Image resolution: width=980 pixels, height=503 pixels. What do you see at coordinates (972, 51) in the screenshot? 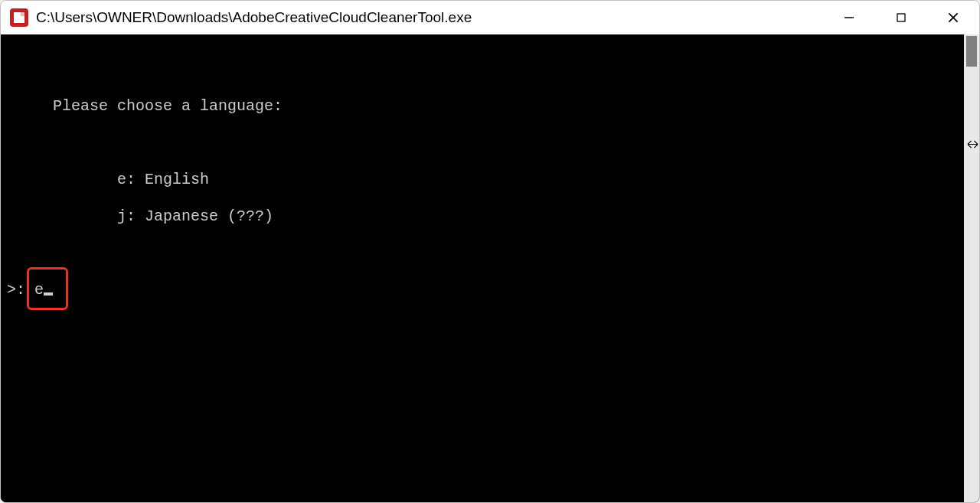
I see `scrollbar-thumb` at bounding box center [972, 51].